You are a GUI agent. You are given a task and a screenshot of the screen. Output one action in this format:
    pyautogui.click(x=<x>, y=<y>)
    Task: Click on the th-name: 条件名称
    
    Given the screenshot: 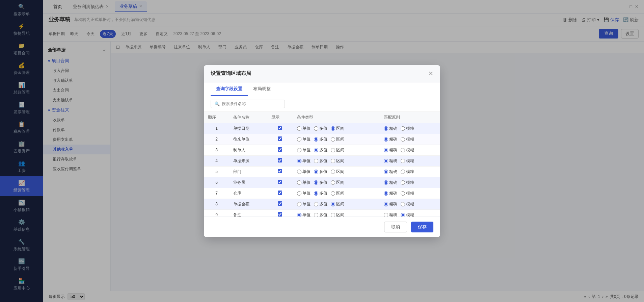 What is the action you would take?
    pyautogui.click(x=248, y=118)
    